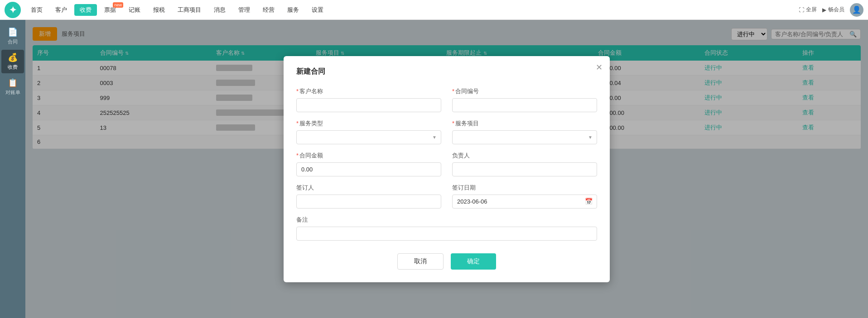  What do you see at coordinates (110, 10) in the screenshot?
I see `nav-invoice: 票据 new` at bounding box center [110, 10].